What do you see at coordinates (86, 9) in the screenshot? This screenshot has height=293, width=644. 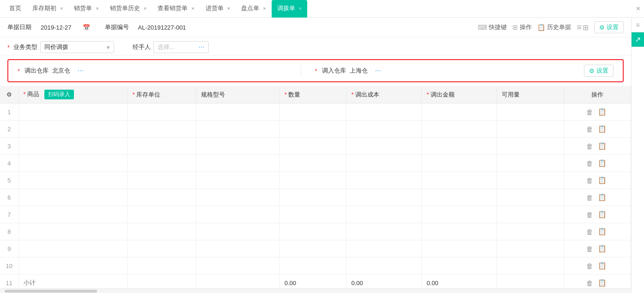 I see `tab-sales-order: 销货单 ×` at bounding box center [86, 9].